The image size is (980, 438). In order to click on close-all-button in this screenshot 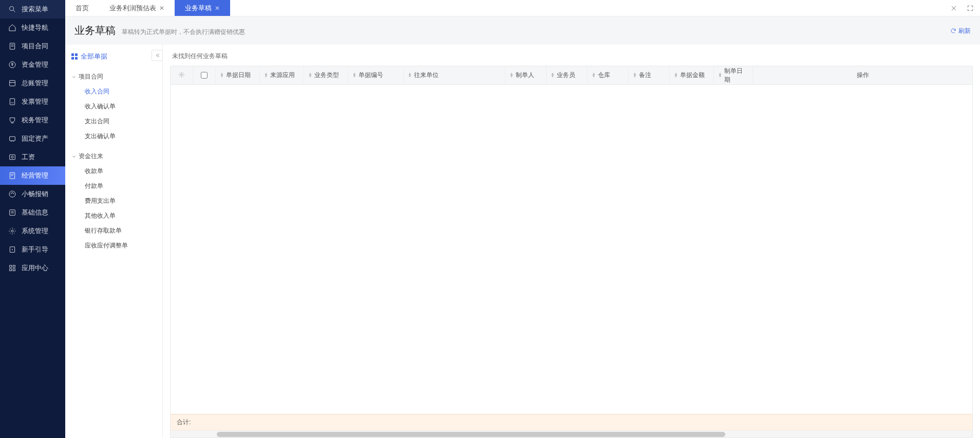, I will do `click(954, 8)`.